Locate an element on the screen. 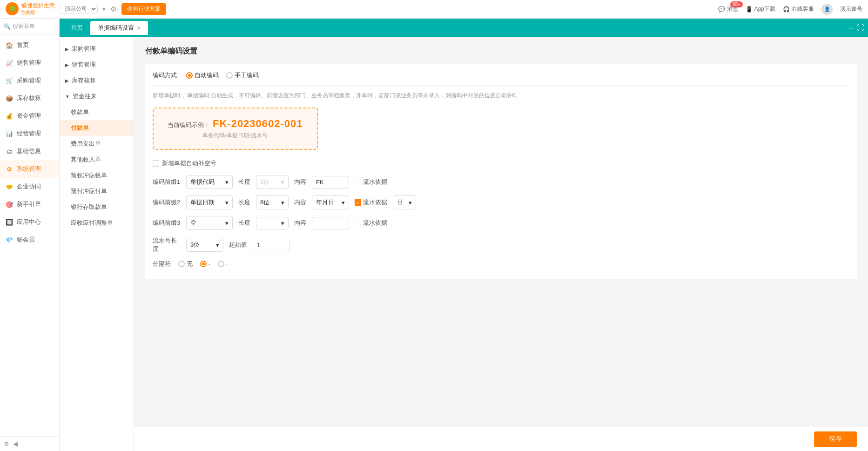  sep-none-option: 无 is located at coordinates (185, 264).